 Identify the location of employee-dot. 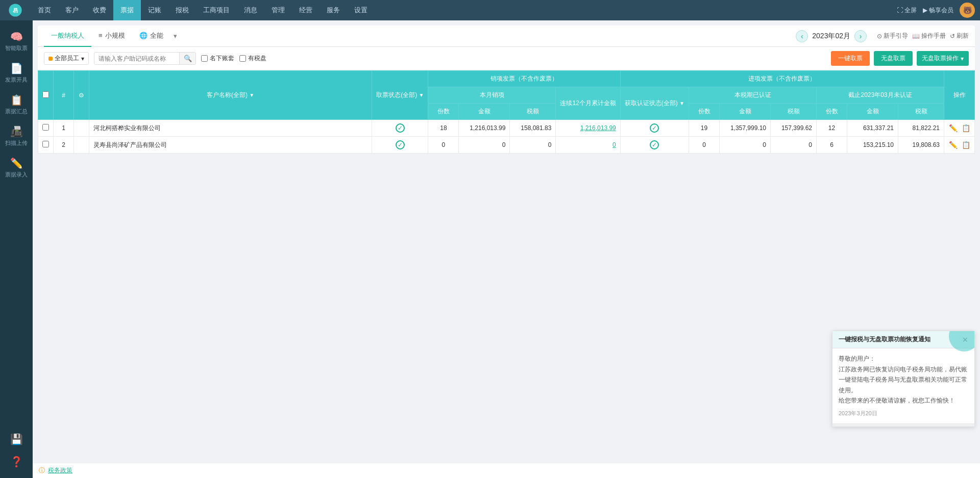
(51, 59).